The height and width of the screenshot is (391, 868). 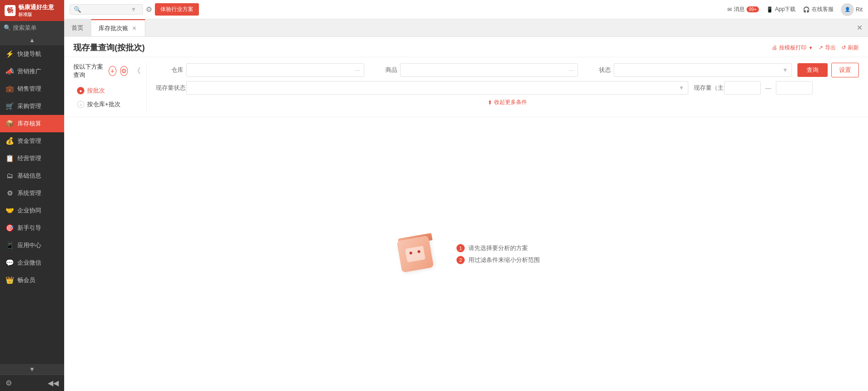 What do you see at coordinates (415, 254) in the screenshot?
I see `empty-box-face` at bounding box center [415, 254].